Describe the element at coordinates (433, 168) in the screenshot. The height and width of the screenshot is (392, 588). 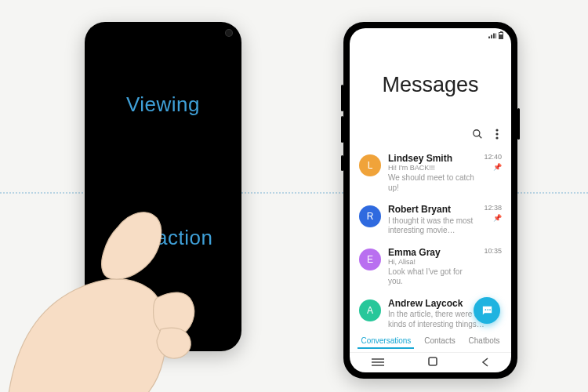
I see `subline: Hi! I'm BACK!!!` at that location.